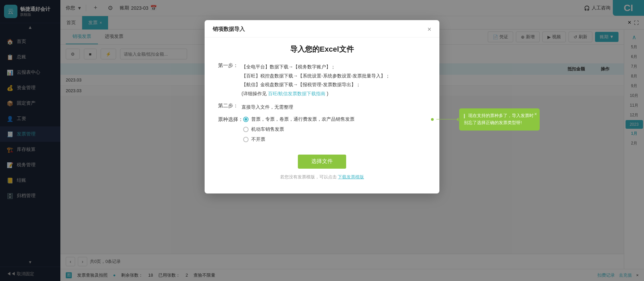 This screenshot has height=281, width=644. Describe the element at coordinates (322, 162) in the screenshot. I see `select-file-button: 选择文件` at that location.